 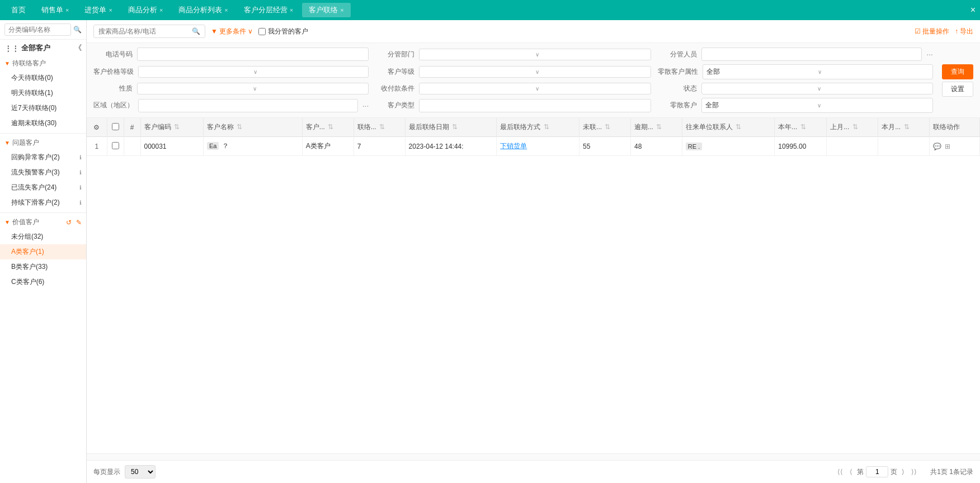 I want to click on name-column-header: 客户名称 ⇅, so click(x=253, y=127).